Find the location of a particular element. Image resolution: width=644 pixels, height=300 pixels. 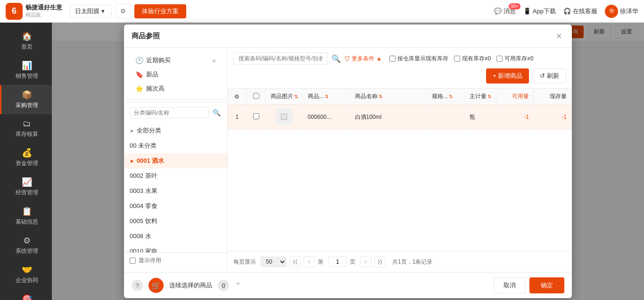

sidebar-item-inventory: 🗂 库存核算 is located at coordinates (26, 128).